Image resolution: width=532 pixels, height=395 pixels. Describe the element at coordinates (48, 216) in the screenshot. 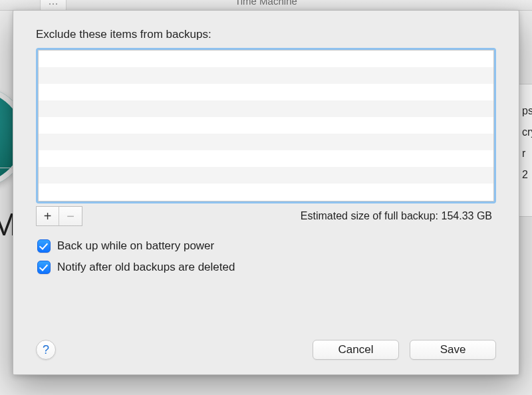

I see `add-button: +` at that location.